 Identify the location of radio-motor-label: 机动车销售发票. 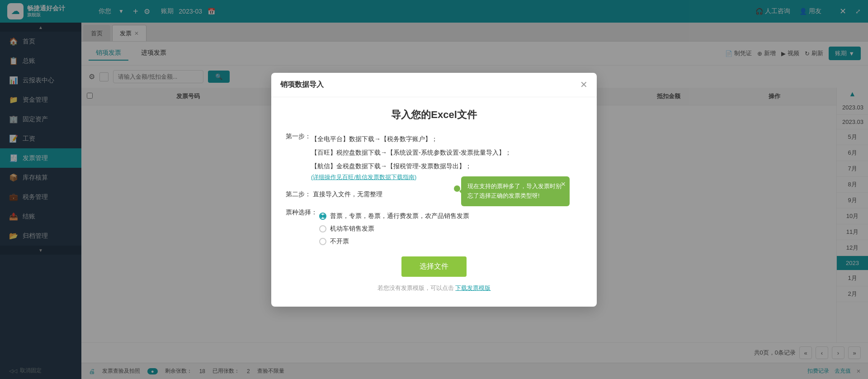
(352, 229).